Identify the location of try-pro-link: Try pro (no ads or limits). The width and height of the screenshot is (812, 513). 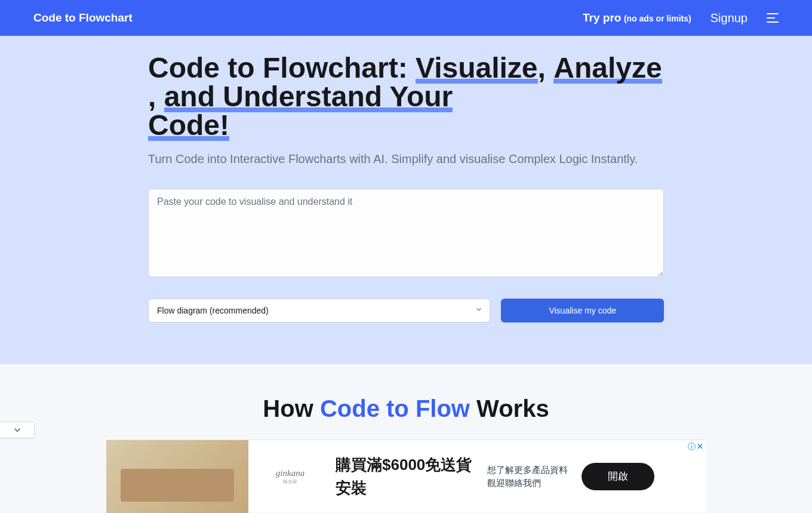
(637, 18).